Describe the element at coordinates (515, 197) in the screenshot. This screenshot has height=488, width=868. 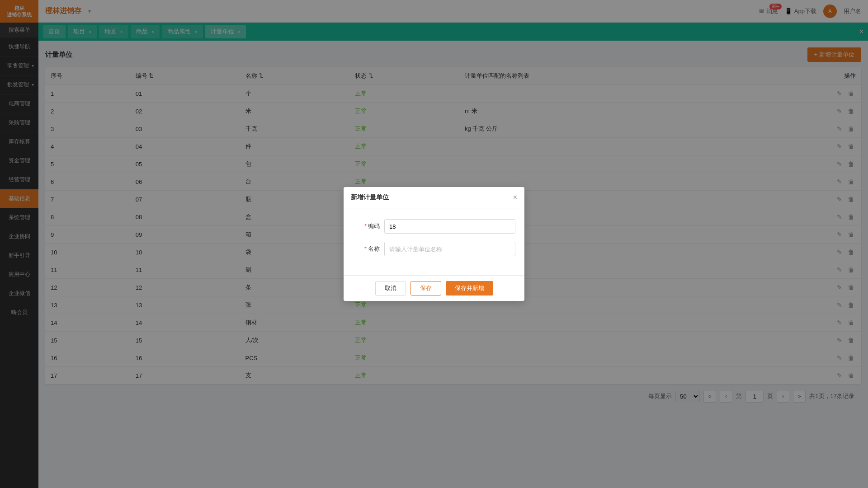
I see `modal-close-button: ×` at that location.